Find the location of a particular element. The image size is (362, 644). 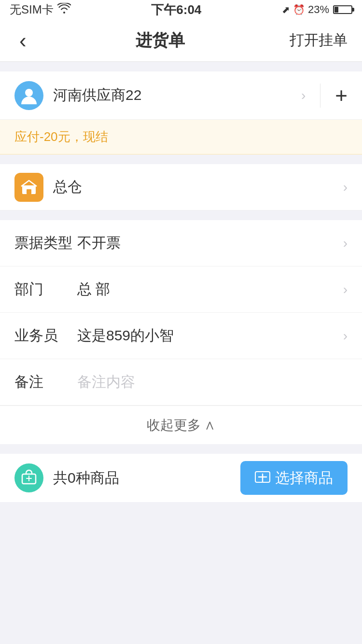

alarm-icon: ⏰ is located at coordinates (299, 10).